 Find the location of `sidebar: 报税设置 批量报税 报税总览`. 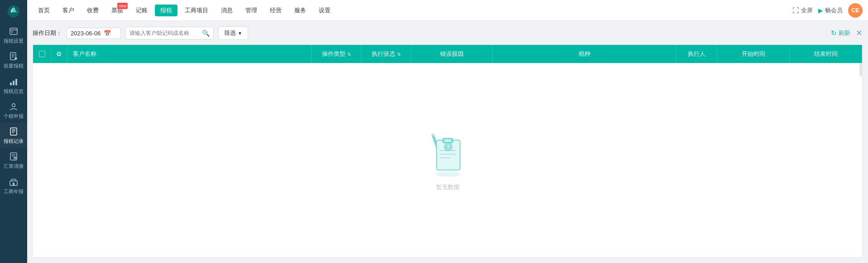

sidebar: 报税设置 批量报税 报税总览 is located at coordinates (14, 132).